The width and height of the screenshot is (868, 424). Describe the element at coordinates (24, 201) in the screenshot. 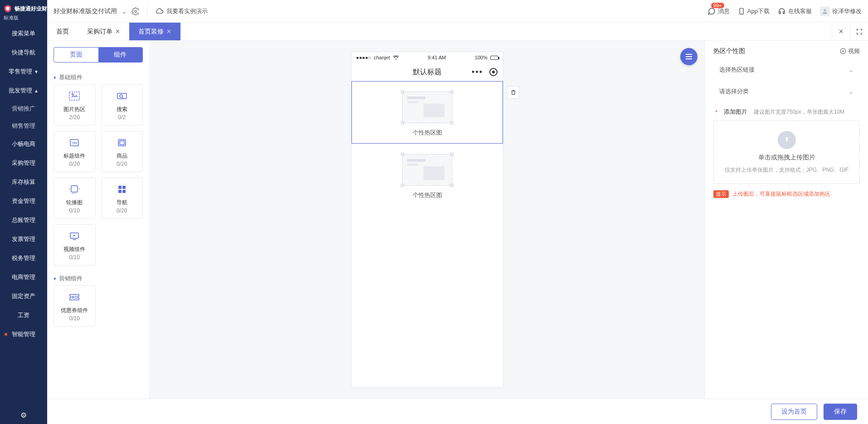

I see `nav-fund: 资金管理` at that location.